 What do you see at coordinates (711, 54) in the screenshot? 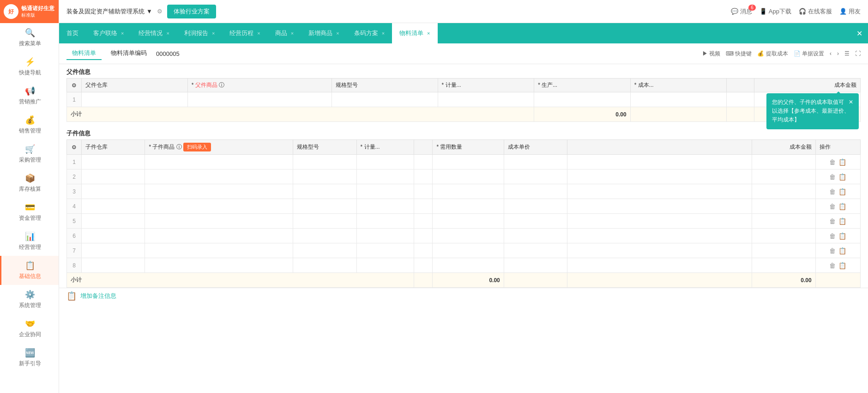
I see `video-button: ▶ 视频` at bounding box center [711, 54].